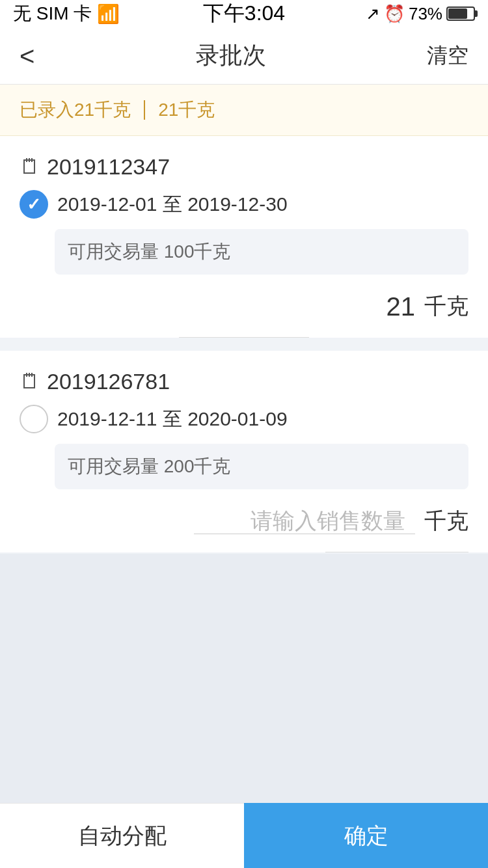  I want to click on input-row-1: 21 千克, so click(244, 308).